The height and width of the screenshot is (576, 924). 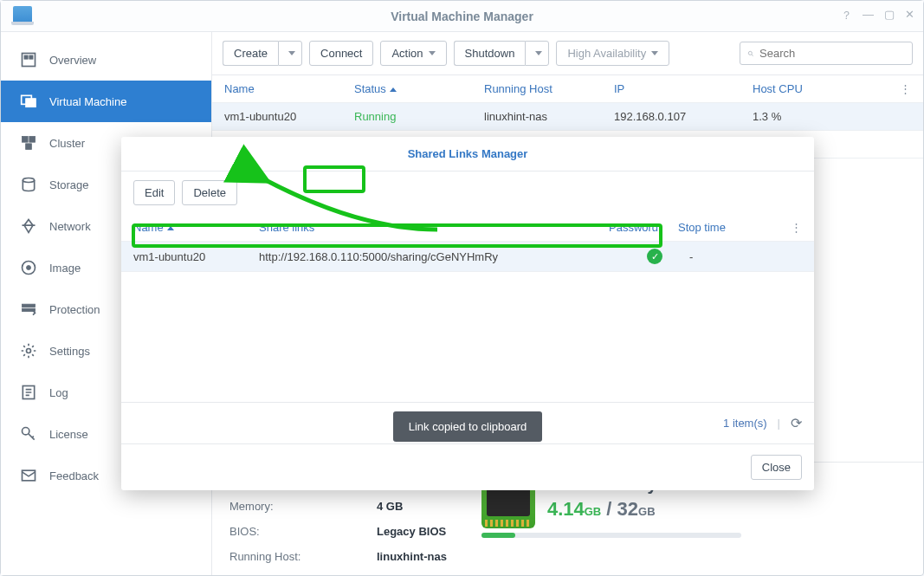 What do you see at coordinates (549, 88) in the screenshot?
I see `col-host: Running Host` at bounding box center [549, 88].